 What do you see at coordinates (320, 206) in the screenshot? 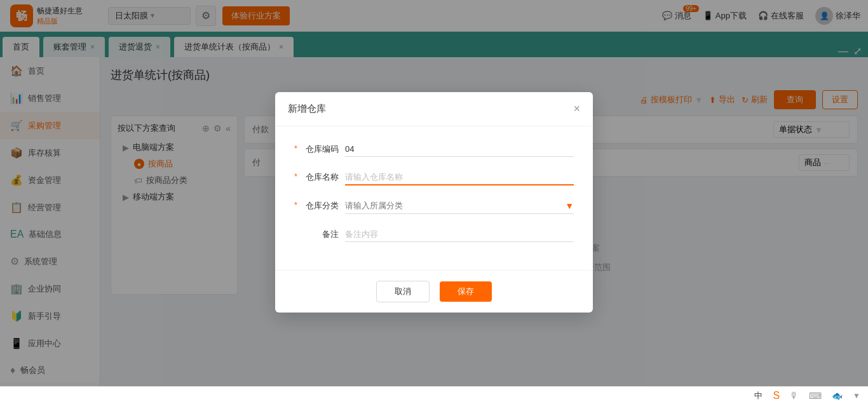
I see `category-label: 仓库分类` at bounding box center [320, 206].